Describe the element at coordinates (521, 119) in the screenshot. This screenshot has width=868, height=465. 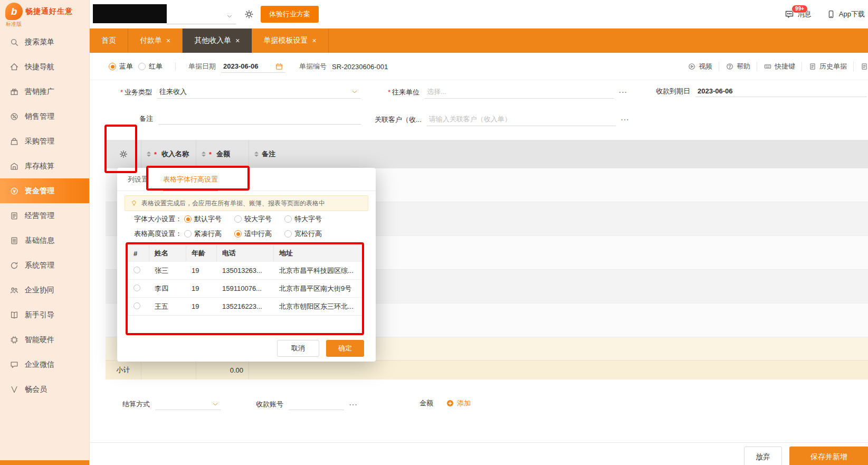
I see `related-customer-input: 请输入关联客户（收入单）` at that location.